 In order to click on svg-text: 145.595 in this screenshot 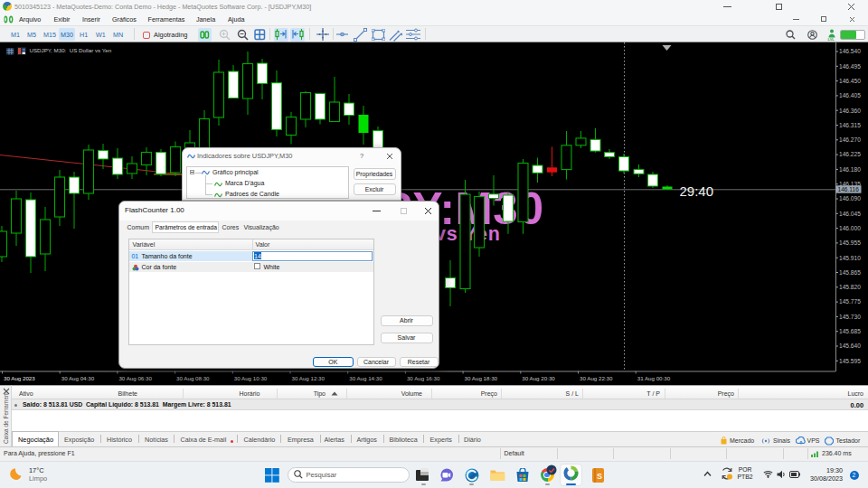, I will do `click(850, 361)`.